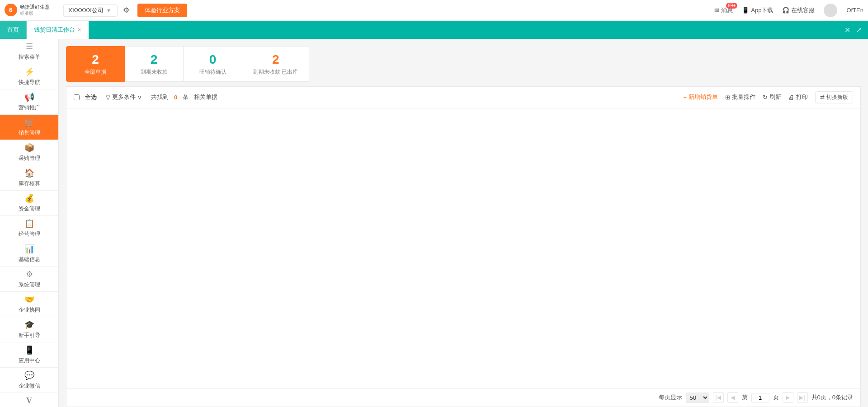 Image resolution: width=868 pixels, height=407 pixels. I want to click on sidebar-item-guide: 🎓 新手引导, so click(29, 330).